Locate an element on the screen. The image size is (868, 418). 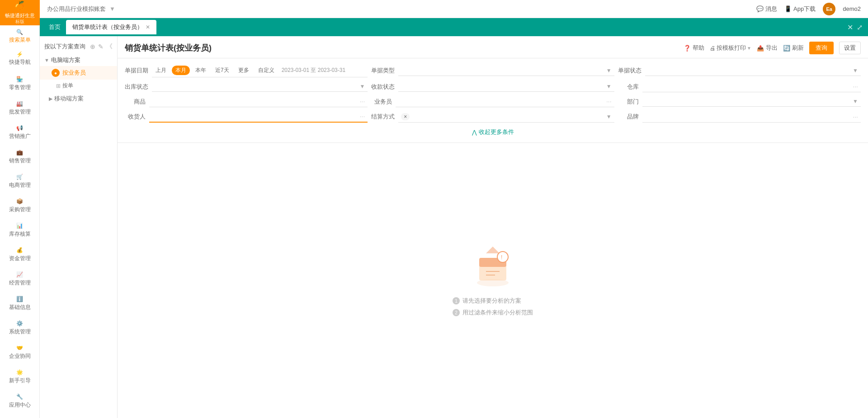
collapse-filters-btn: ⋀ 收起更多条件 is located at coordinates (493, 132).